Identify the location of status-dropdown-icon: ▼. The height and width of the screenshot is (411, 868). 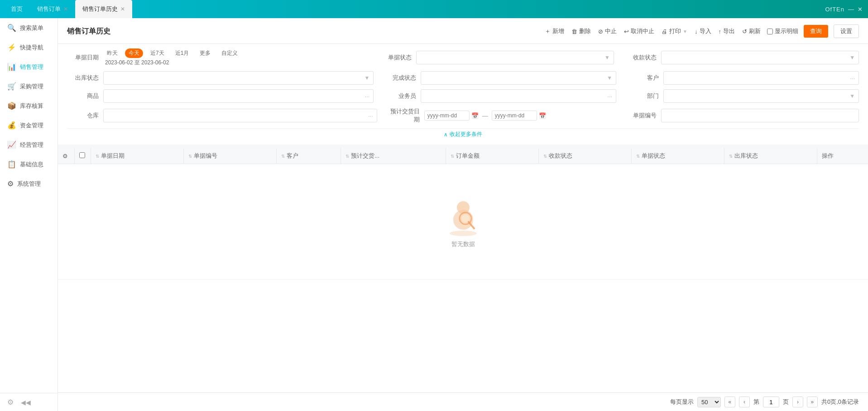
(607, 58).